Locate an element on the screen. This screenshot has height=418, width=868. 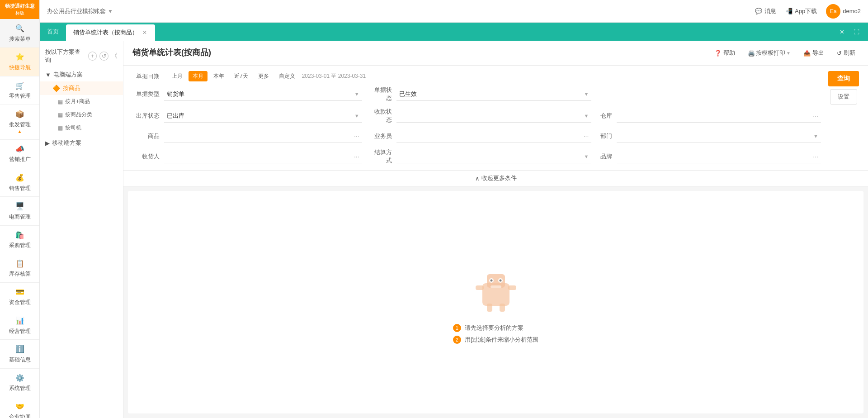
help-label: 帮助 is located at coordinates (729, 53).